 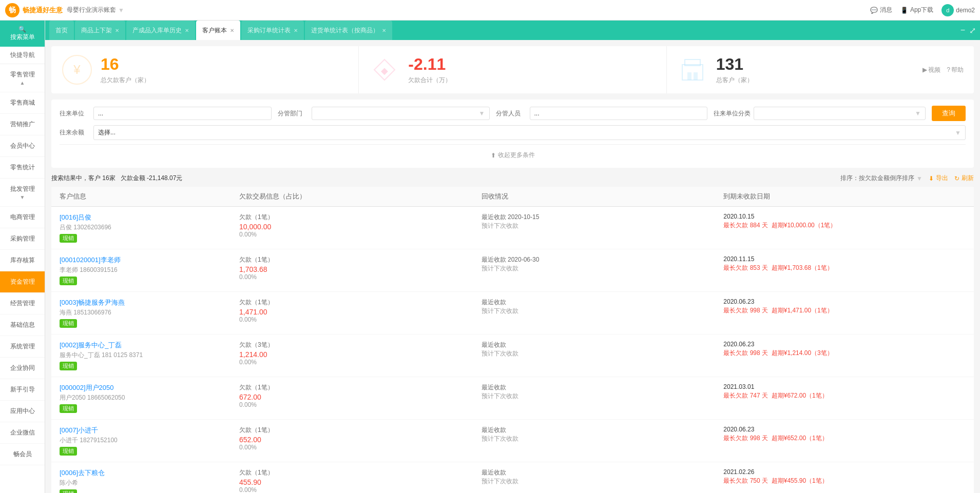 What do you see at coordinates (512, 179) in the screenshot?
I see `results-bar: 搜索结果中，客户 16家 欠款金额 -21,148.07元 排序：按欠款金额倒序…` at bounding box center [512, 179].